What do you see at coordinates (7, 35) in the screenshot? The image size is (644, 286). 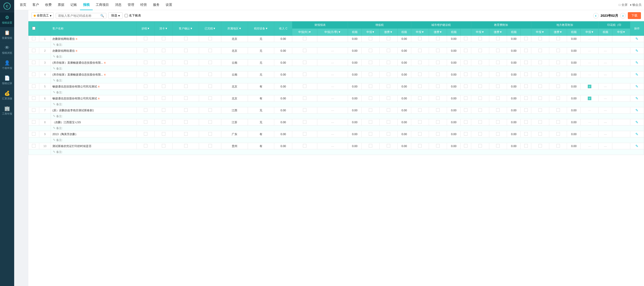 I see `sidebar-item-batch-tax: 📋 批量报税` at bounding box center [7, 35].